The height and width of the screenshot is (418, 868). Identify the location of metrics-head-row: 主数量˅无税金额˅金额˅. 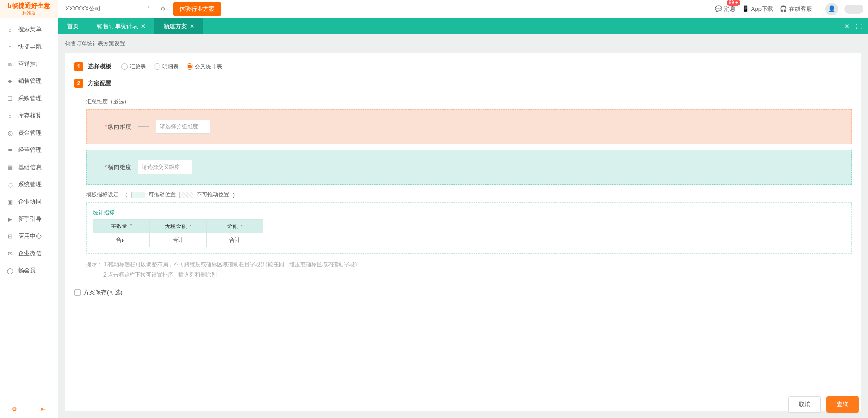
(178, 227).